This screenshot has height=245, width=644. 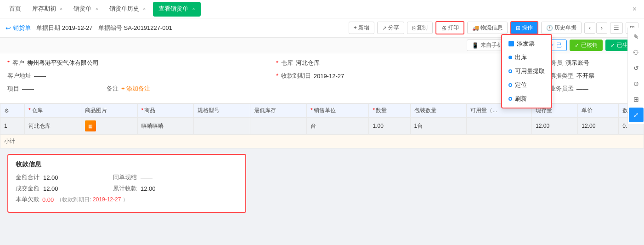 I want to click on tab-inventory: 库存期初 ×, so click(x=47, y=9).